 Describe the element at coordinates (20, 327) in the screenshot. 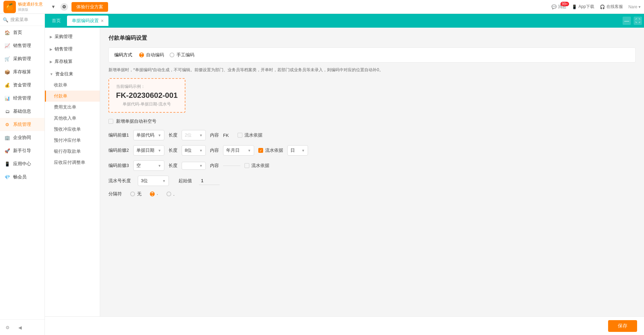

I see `sidebar-collapse-btn: ◀` at that location.